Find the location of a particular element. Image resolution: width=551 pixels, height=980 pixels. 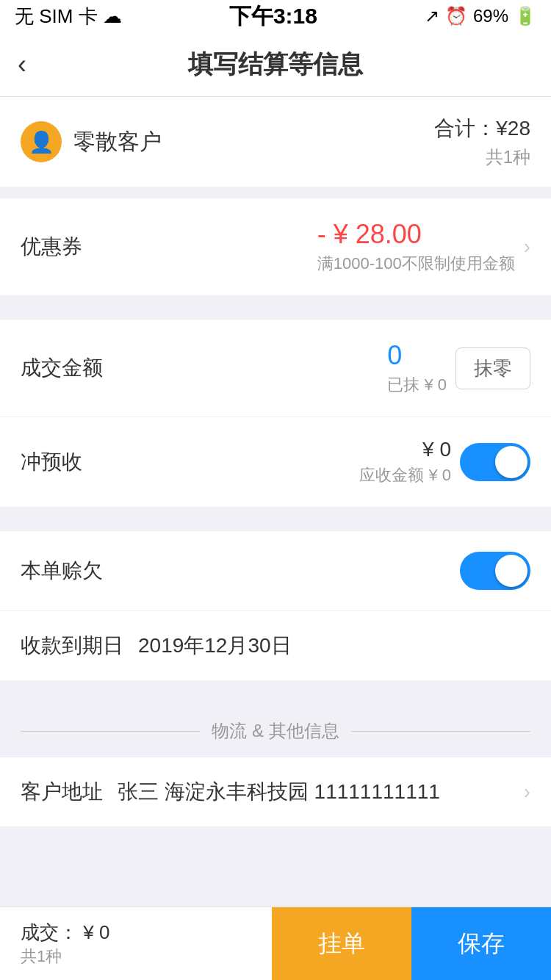

save-button: 保存 is located at coordinates (481, 943).